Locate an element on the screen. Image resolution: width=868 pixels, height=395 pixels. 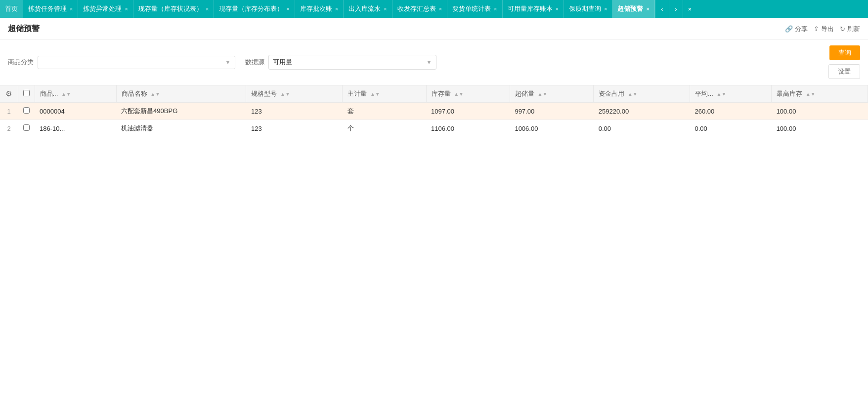
nav-arrow-left: ‹ is located at coordinates (662, 9).